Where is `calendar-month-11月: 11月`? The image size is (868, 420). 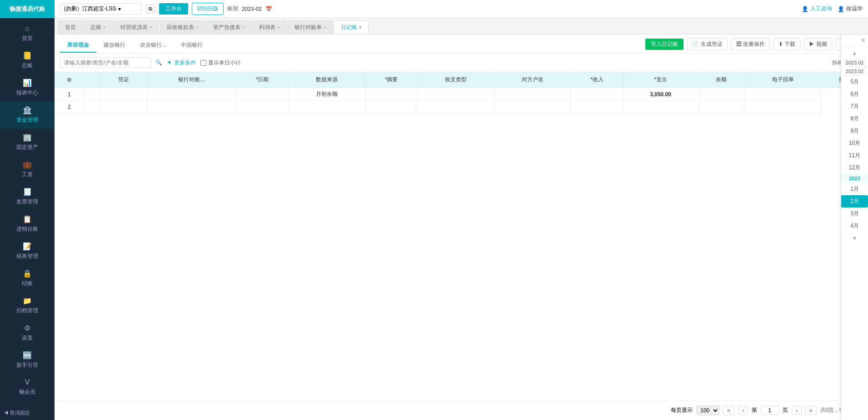
calendar-month-11月: 11月 is located at coordinates (854, 155).